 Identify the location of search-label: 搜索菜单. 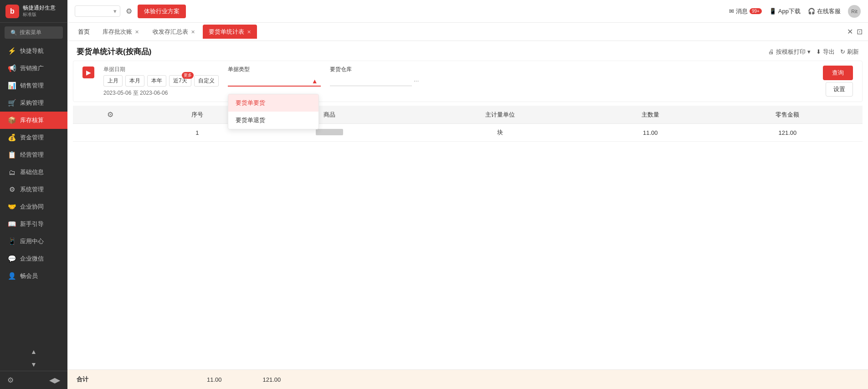
(31, 33).